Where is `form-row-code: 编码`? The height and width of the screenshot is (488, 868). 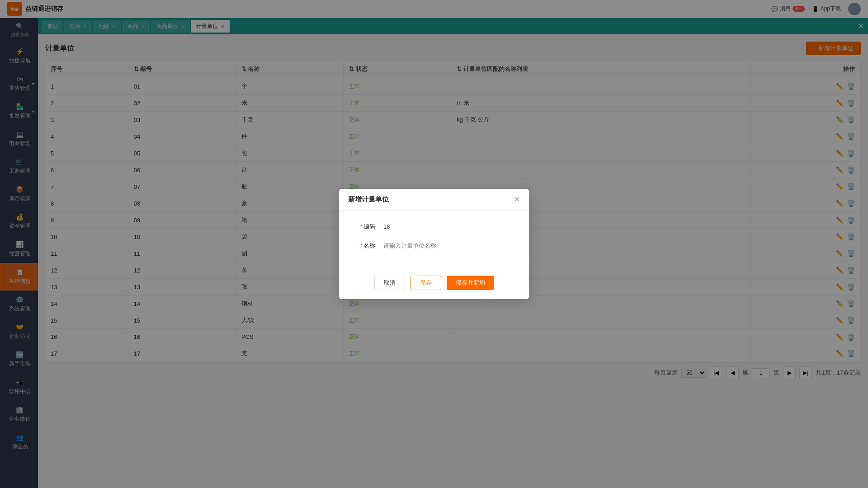
form-row-code: 编码 is located at coordinates (434, 227).